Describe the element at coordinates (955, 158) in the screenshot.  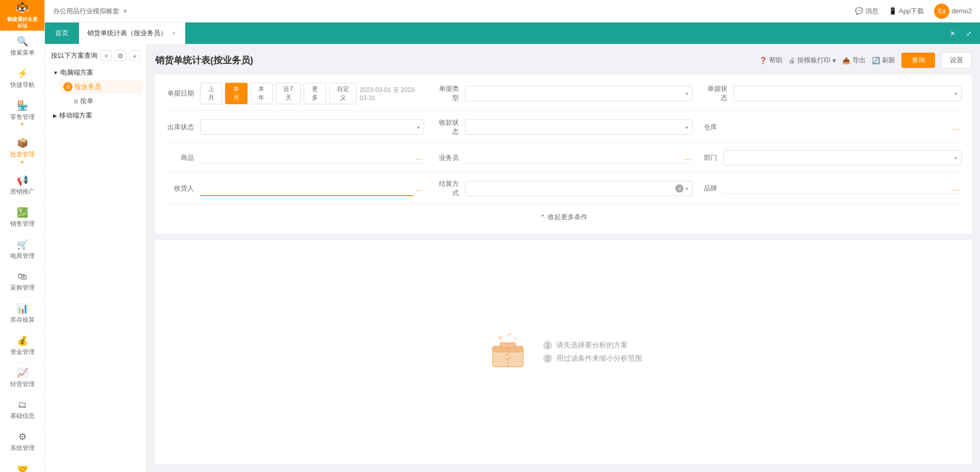
I see `dept-arrow: ▾` at that location.